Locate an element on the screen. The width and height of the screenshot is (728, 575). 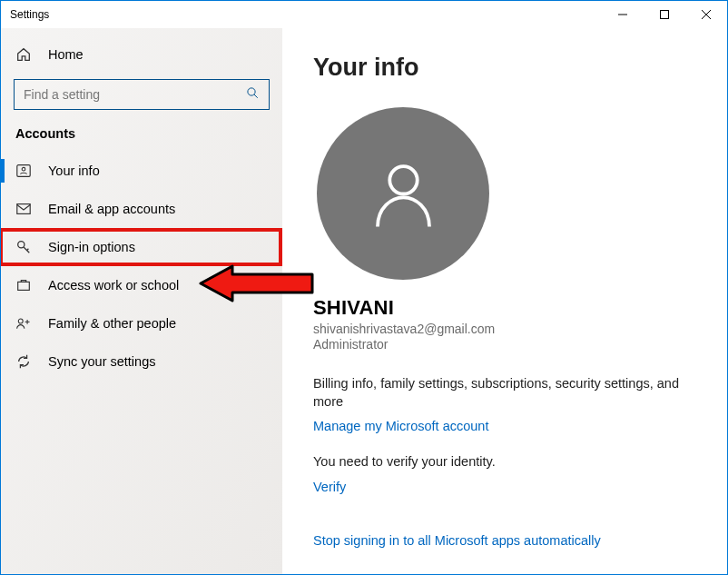
section-header: Accounts is located at coordinates (142, 138).